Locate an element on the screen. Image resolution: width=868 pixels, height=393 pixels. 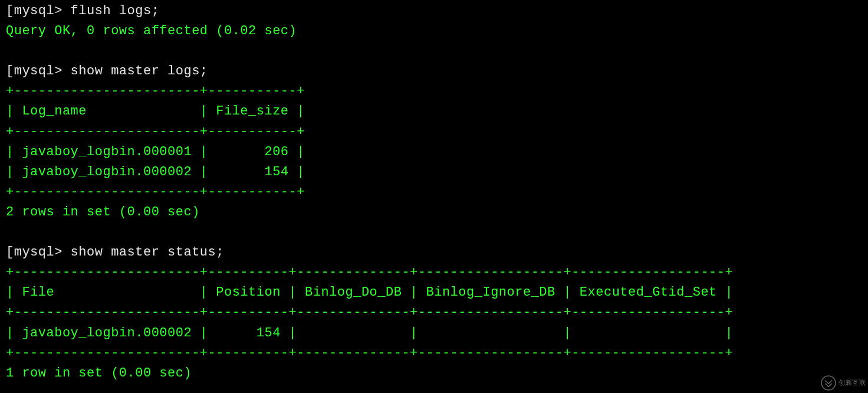
terminal-line: [mysql> flush logs; is located at coordinates (434, 11).